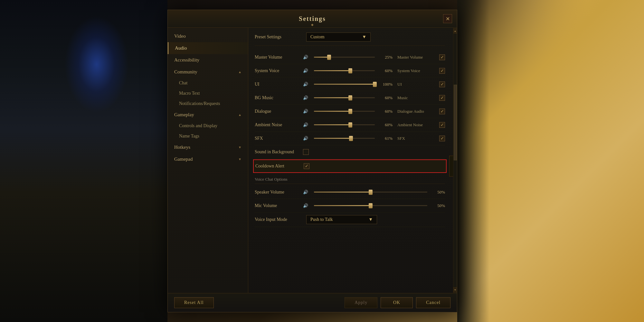 The image size is (644, 322). I want to click on preset-chevron: ▼, so click(364, 37).